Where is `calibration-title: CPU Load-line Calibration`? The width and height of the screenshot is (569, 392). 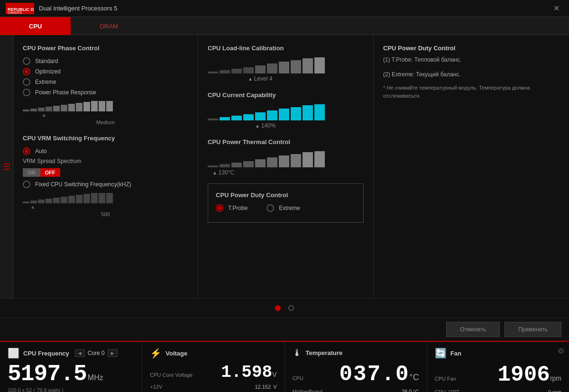 calibration-title: CPU Load-line Calibration is located at coordinates (285, 48).